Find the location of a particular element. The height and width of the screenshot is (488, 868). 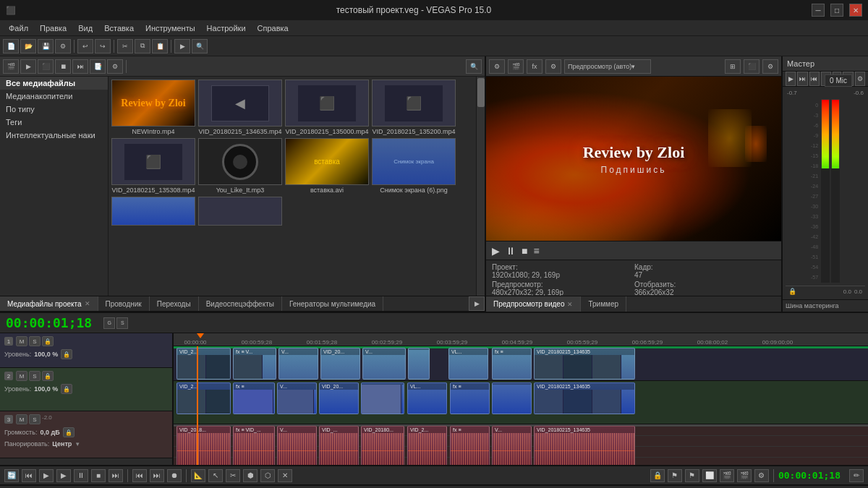

tab-media-files: Медиафайлы проекта ✕ is located at coordinates (49, 304).